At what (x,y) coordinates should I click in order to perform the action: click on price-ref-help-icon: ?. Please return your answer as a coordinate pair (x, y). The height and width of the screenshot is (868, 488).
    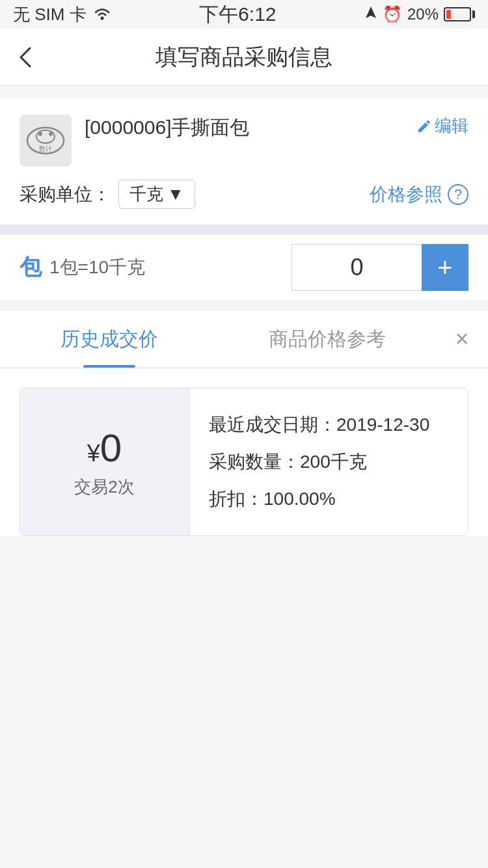
    Looking at the image, I should click on (458, 195).